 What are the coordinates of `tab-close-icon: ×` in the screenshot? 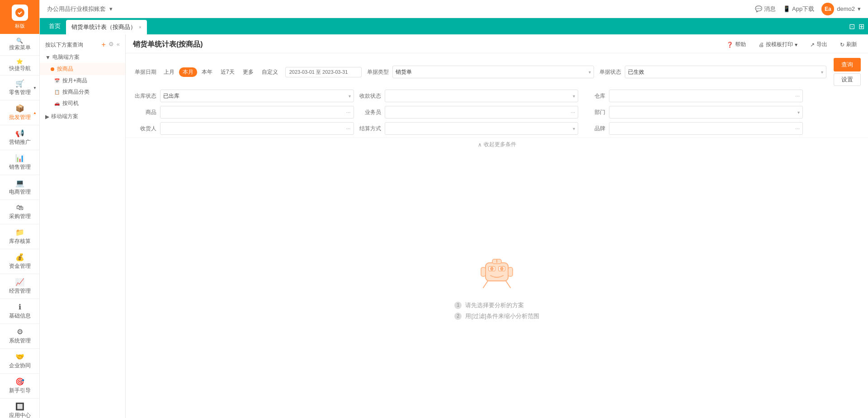 It's located at (140, 27).